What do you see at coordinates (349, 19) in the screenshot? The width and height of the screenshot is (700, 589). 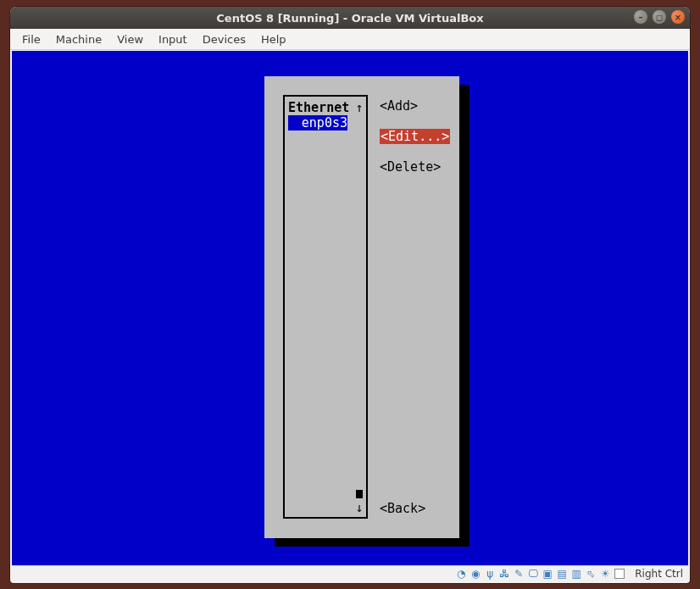 I see `window-title: CentOS 8 [Running] - Oracle VM VirtualBo…` at bounding box center [349, 19].